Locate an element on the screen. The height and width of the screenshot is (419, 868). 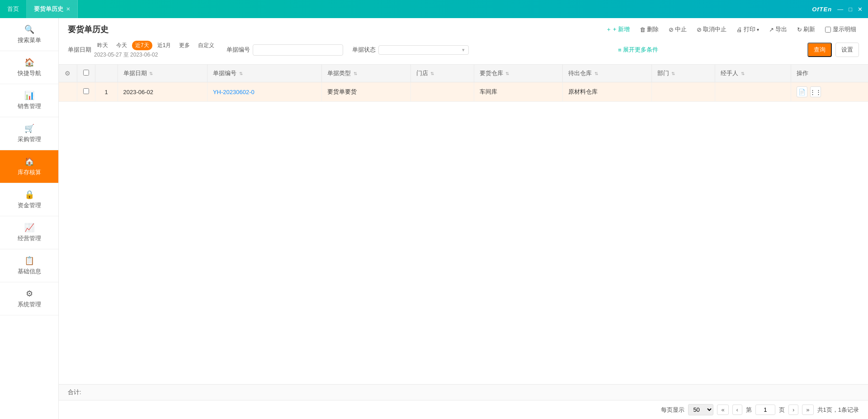
th-order-type: 单据类型 ⇅ is located at coordinates (366, 73).